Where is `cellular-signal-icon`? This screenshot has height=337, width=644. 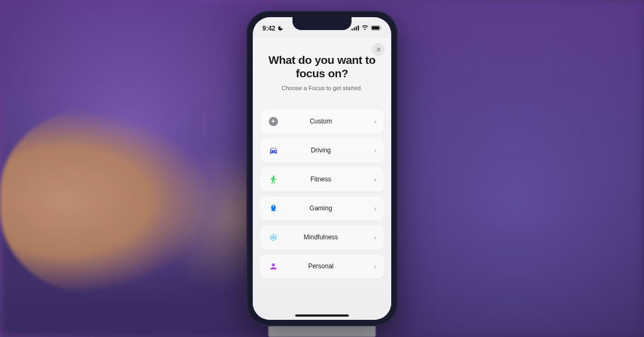 cellular-signal-icon is located at coordinates (355, 28).